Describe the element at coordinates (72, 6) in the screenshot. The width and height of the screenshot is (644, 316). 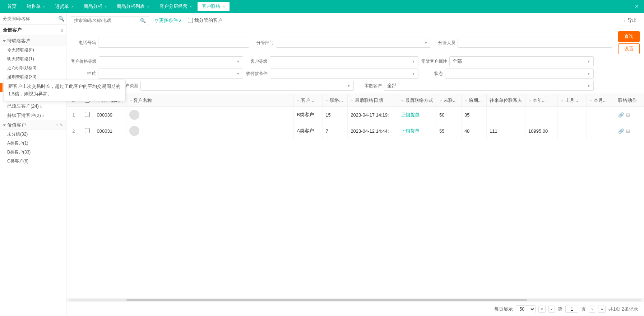
I see `close-purchase-tab: ×` at that location.